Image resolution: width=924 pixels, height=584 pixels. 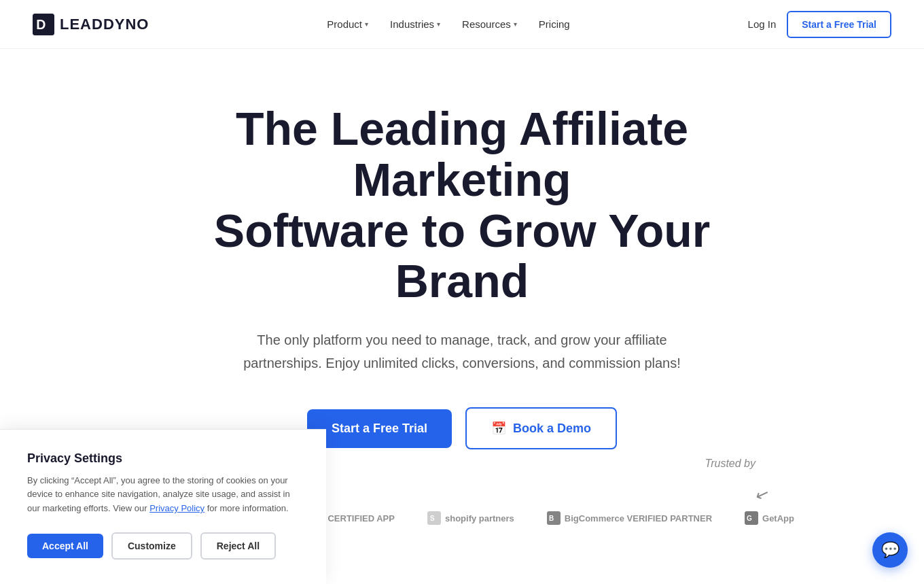 What do you see at coordinates (91, 24) in the screenshot?
I see `logo: D LEADDYNO` at bounding box center [91, 24].